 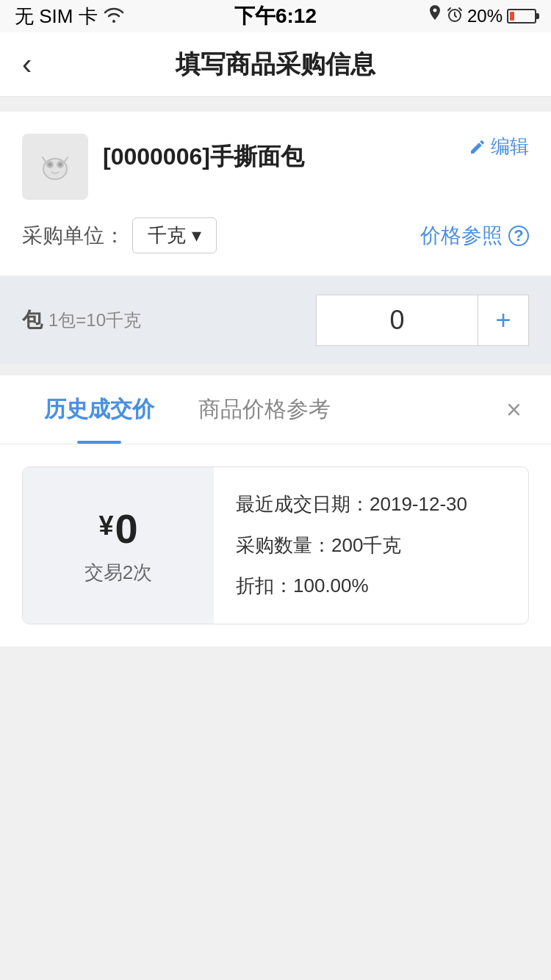 What do you see at coordinates (175, 235) in the screenshot?
I see `unit-dropdown: 千克 ▾` at bounding box center [175, 235].